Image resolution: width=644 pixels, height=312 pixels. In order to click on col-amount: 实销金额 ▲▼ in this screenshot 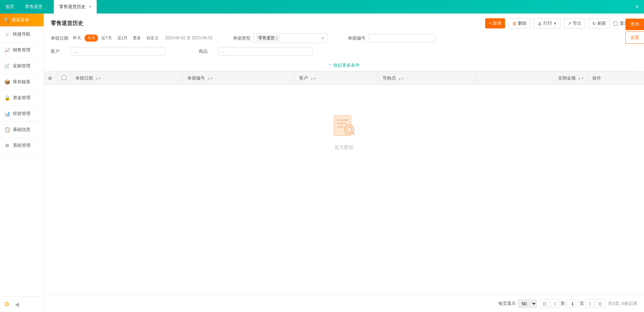, I will do `click(532, 79)`.